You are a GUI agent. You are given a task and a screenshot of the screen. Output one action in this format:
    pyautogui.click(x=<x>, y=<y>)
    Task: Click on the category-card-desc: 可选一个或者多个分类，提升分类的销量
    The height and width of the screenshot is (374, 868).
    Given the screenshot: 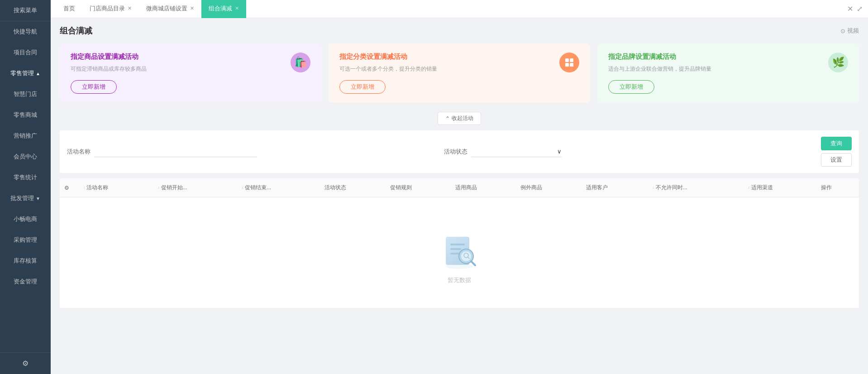 What is the action you would take?
    pyautogui.click(x=459, y=69)
    